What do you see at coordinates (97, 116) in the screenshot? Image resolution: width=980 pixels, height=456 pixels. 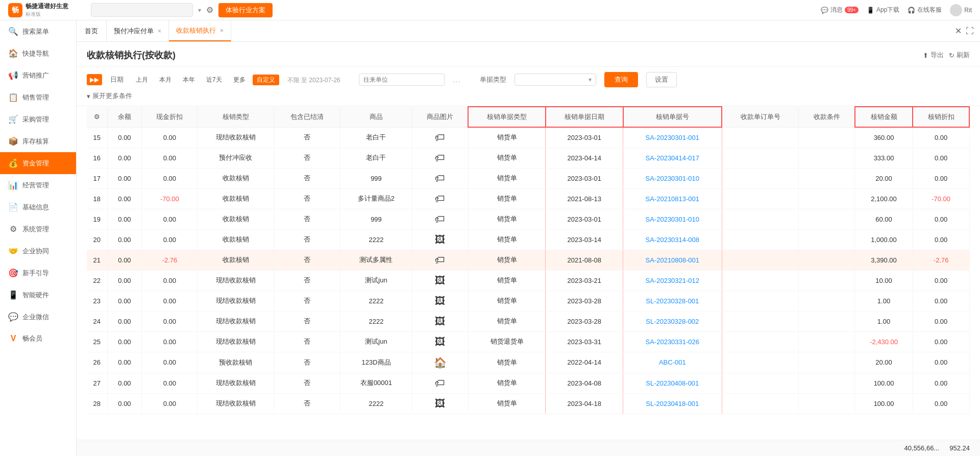 I see `col-gear-icon: ⚙` at bounding box center [97, 116].